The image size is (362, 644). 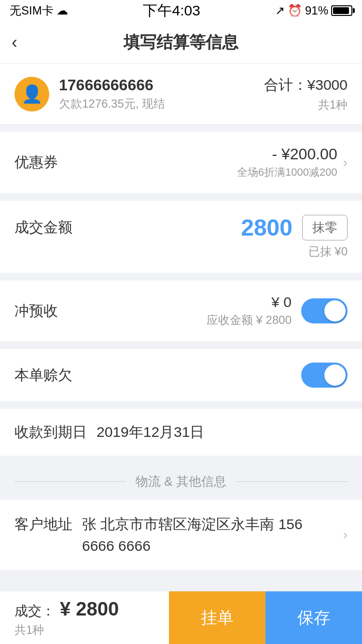 What do you see at coordinates (346, 163) in the screenshot?
I see `coupon-chevron-icon: ›` at bounding box center [346, 163].